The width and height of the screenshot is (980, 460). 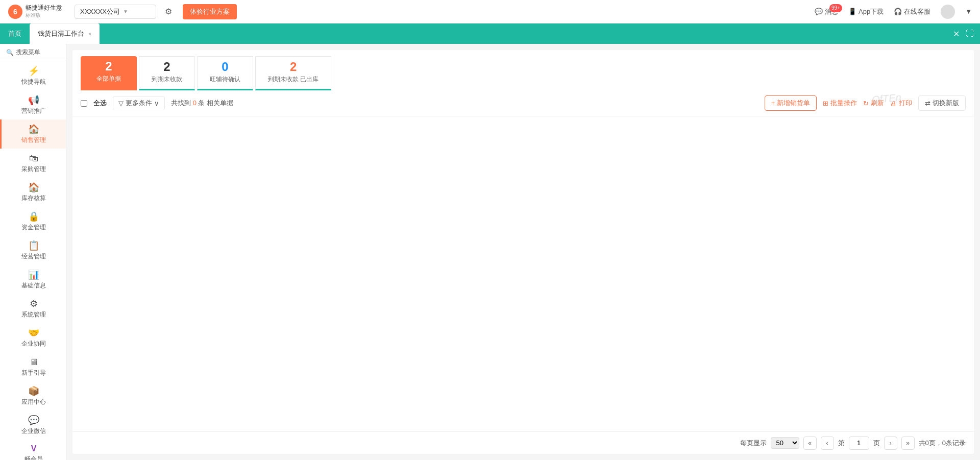 I want to click on found-prefix: 共找到, so click(x=181, y=103).